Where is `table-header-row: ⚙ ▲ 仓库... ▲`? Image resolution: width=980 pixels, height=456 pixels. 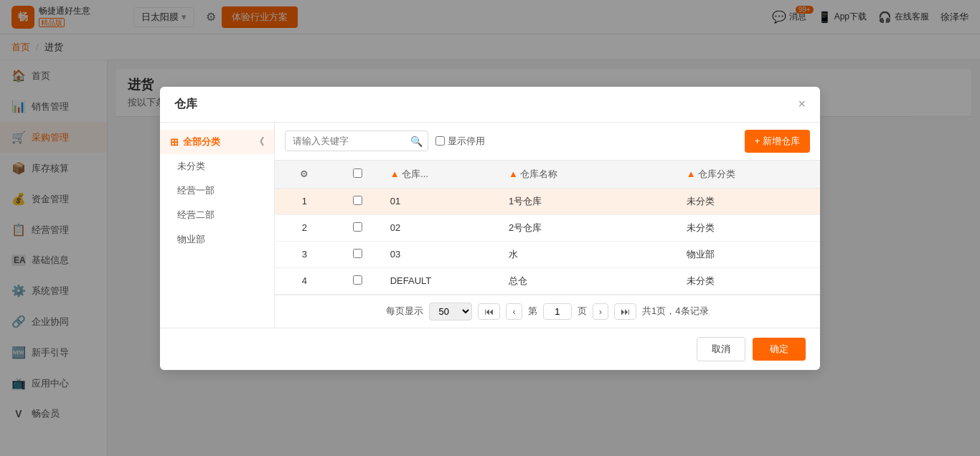 table-header-row: ⚙ ▲ 仓库... ▲ is located at coordinates (547, 175).